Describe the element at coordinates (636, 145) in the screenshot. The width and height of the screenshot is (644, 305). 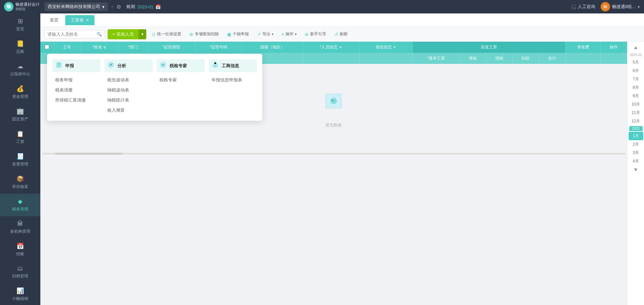
I see `month-2: 2月` at that location.